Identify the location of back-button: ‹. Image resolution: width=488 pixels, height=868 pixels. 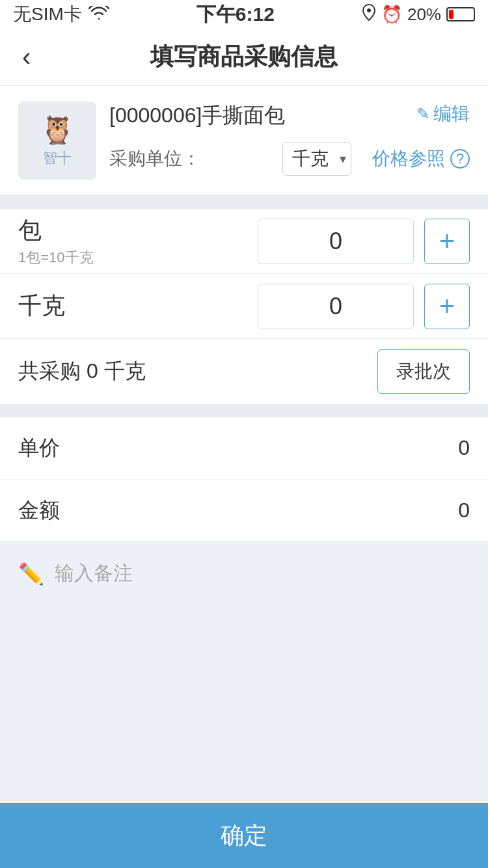
(26, 57).